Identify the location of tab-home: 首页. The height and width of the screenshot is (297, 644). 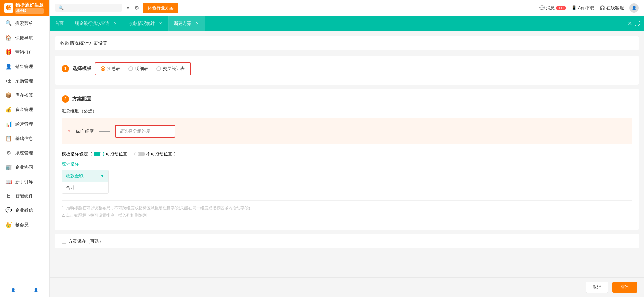
(60, 23).